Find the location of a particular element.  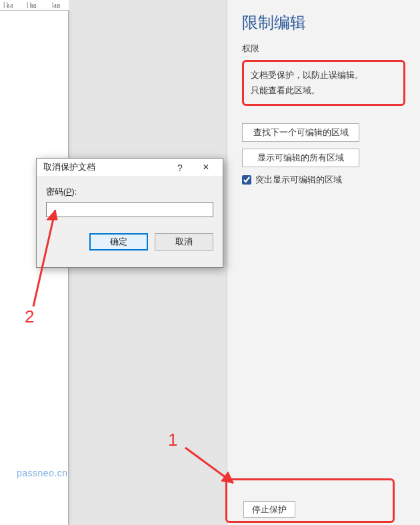

watermark: passneo.cn is located at coordinates (43, 473).